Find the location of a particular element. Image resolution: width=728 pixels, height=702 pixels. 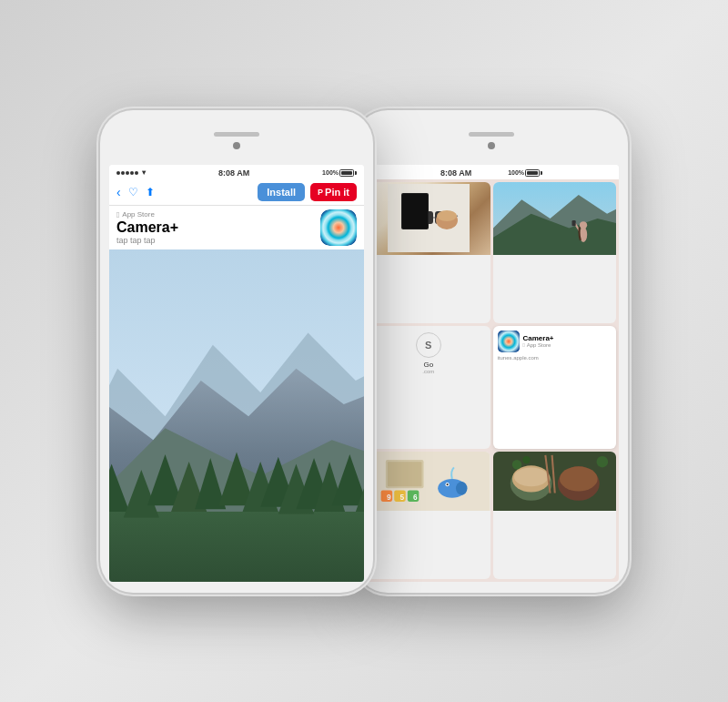

install-button: Install is located at coordinates (281, 192).